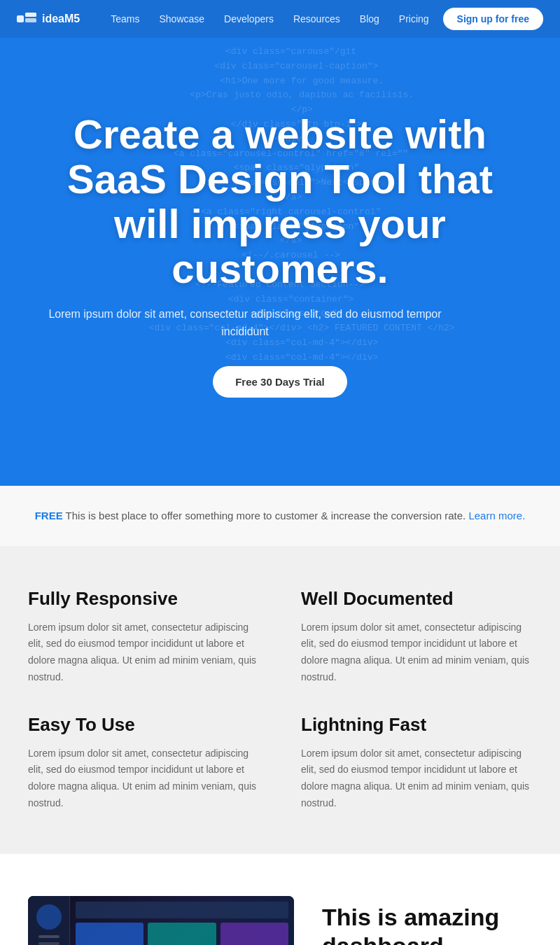 This screenshot has height=945, width=560. I want to click on navbar: ideaM5 Teams Showcase Developers Resourc…, so click(280, 19).